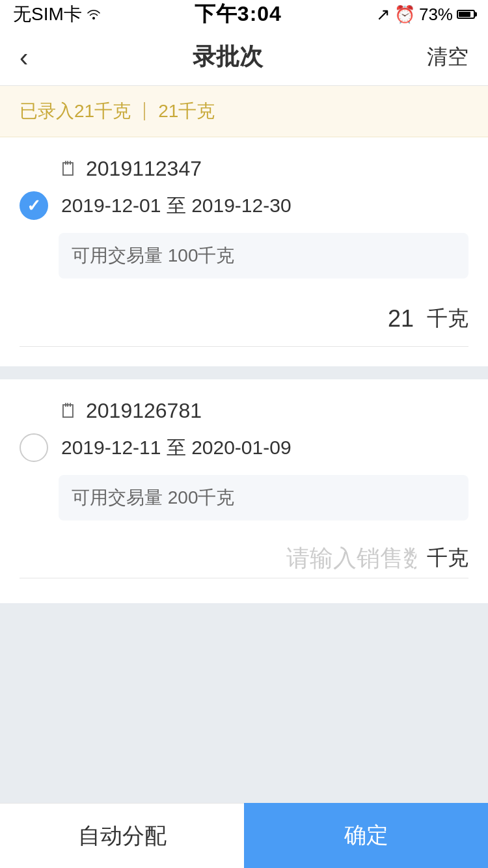 This screenshot has height=868, width=488. Describe the element at coordinates (47, 14) in the screenshot. I see `signal-text: 无SIM卡` at that location.